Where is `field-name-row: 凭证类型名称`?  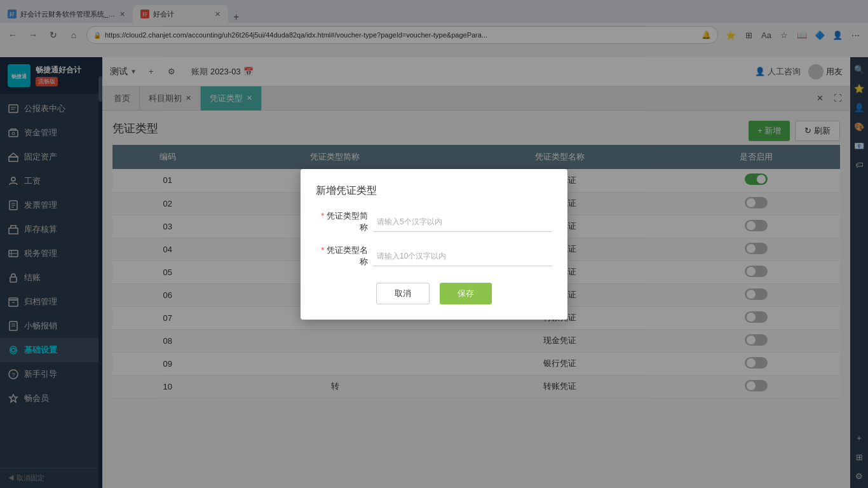 field-name-row: 凭证类型名称 is located at coordinates (434, 256).